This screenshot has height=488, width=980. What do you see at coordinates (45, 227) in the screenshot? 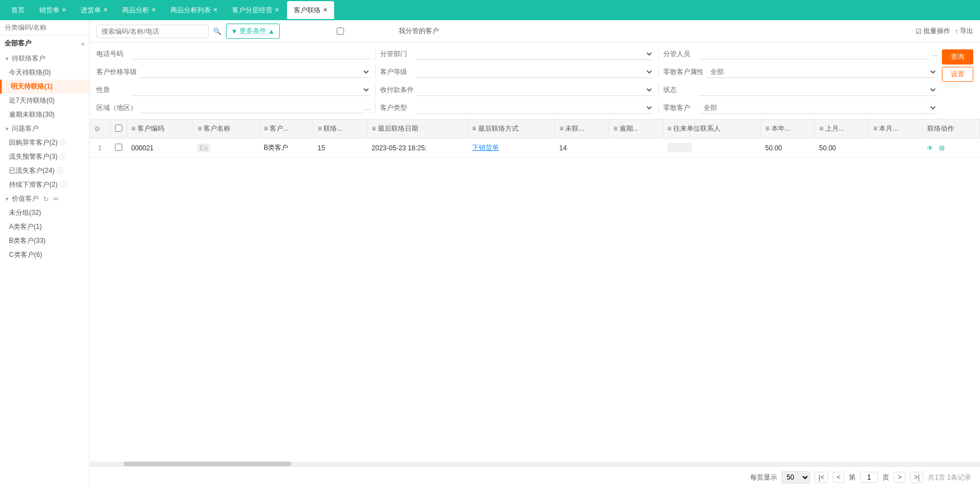
I see `sidebar-item-class-a: A类客户(1)` at bounding box center [45, 227].